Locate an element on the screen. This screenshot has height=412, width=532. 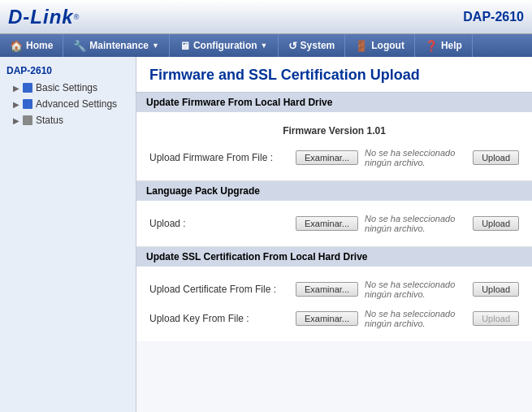
sidebar-item-basic-settings-label: Basic Settings is located at coordinates (67, 88).